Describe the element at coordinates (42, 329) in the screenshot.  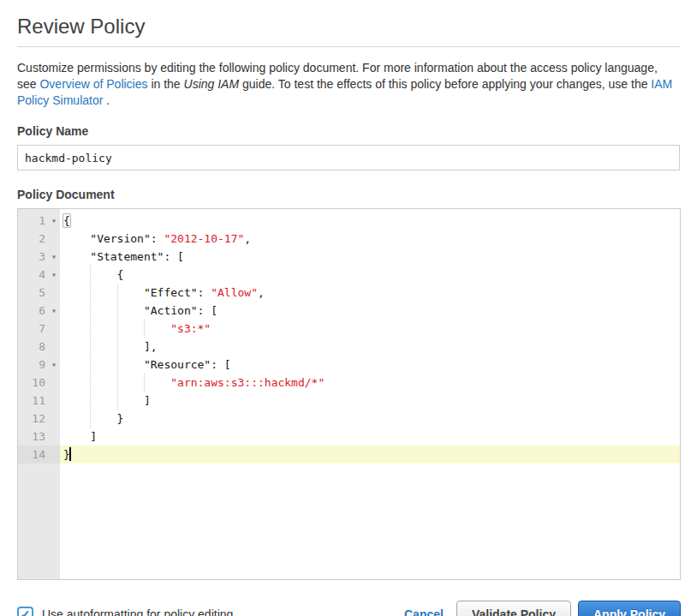
I see `line-number: 7` at that location.